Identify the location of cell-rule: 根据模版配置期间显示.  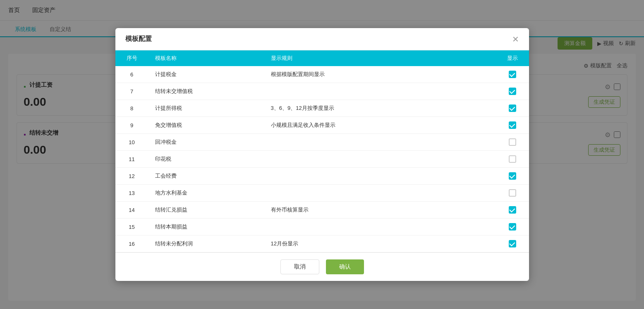
(380, 74).